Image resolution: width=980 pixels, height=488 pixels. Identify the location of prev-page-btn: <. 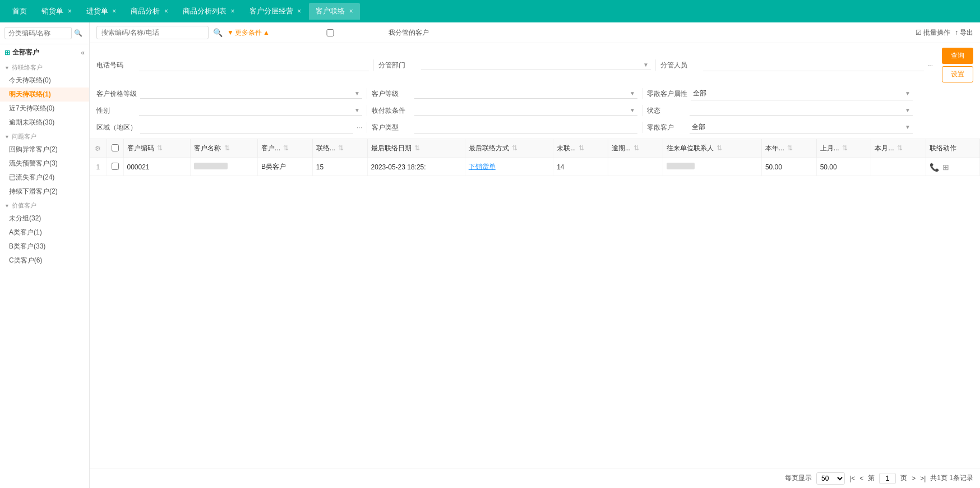
(861, 478).